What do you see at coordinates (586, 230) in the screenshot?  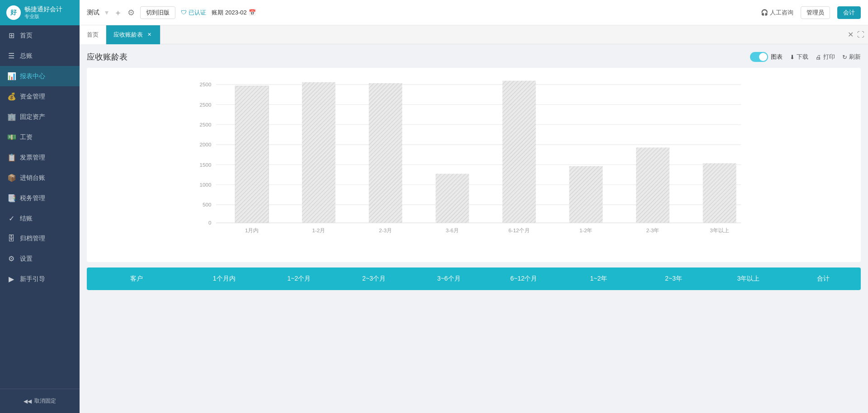 I see `svg-text: 1-2年` at bounding box center [586, 230].